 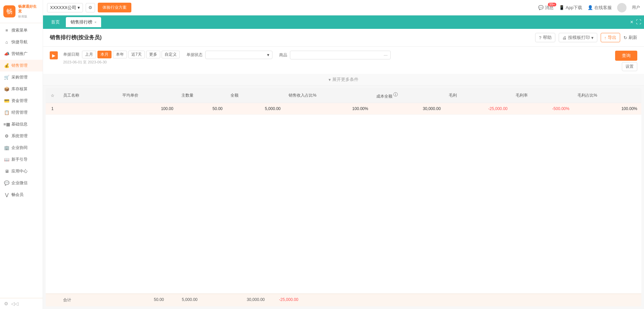 I want to click on user-avatar, so click(x=622, y=8).